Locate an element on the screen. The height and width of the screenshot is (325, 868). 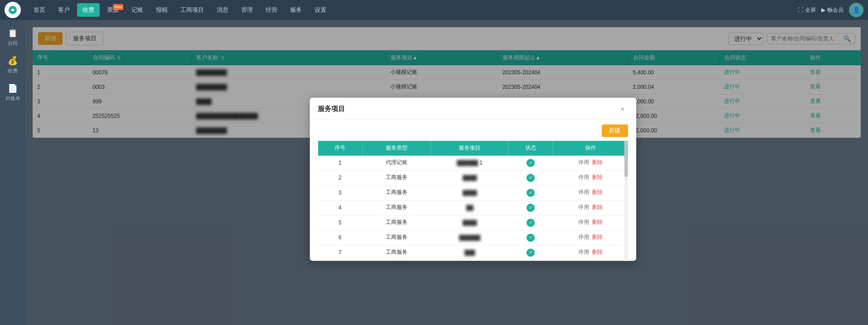
nav-customer: 客户 is located at coordinates (64, 10).